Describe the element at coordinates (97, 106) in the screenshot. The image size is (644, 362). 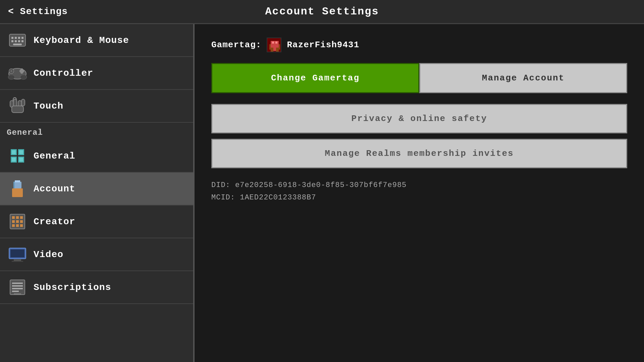
I see `sidebar-item-touch: Touch` at that location.